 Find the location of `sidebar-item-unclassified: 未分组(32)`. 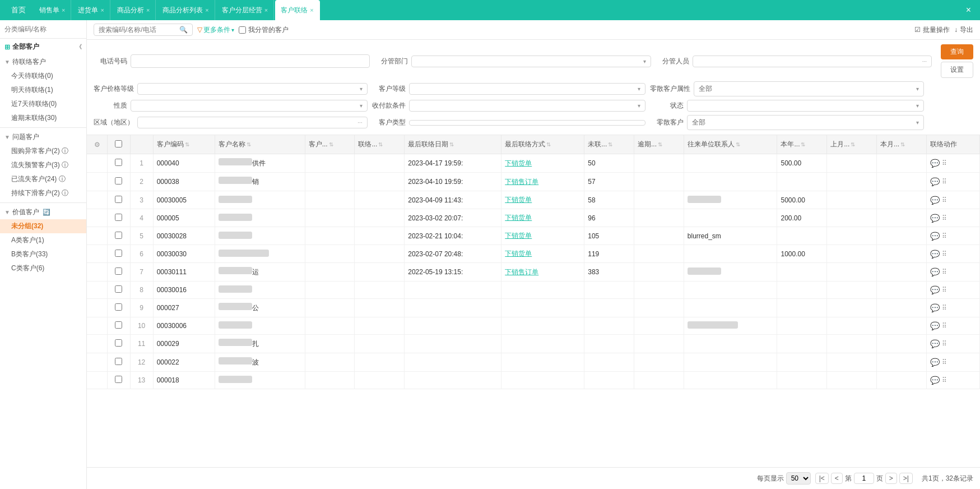

sidebar-item-unclassified: 未分组(32) is located at coordinates (43, 227).